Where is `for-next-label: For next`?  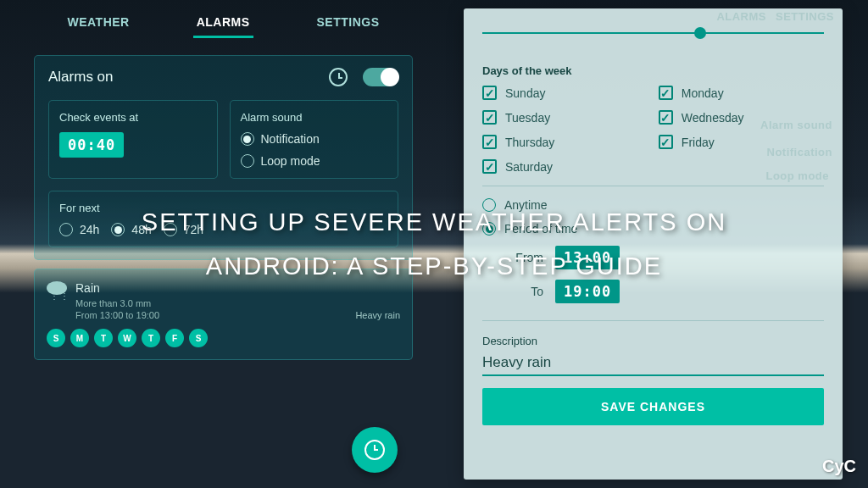 for-next-label: For next is located at coordinates (224, 208).